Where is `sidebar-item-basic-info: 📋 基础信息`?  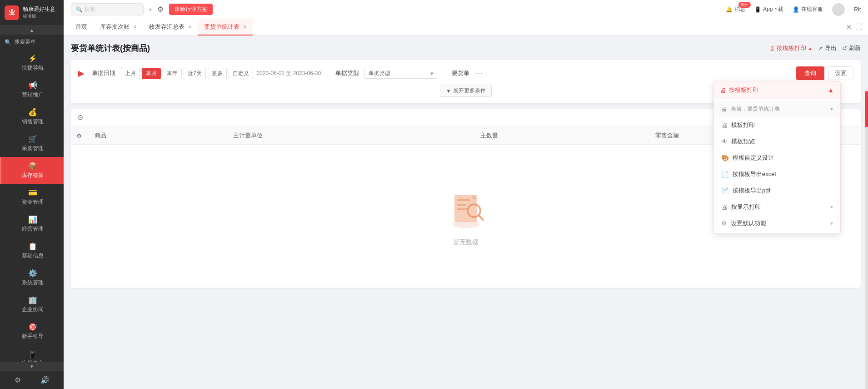 sidebar-item-basic-info: 📋 基础信息 is located at coordinates (32, 251).